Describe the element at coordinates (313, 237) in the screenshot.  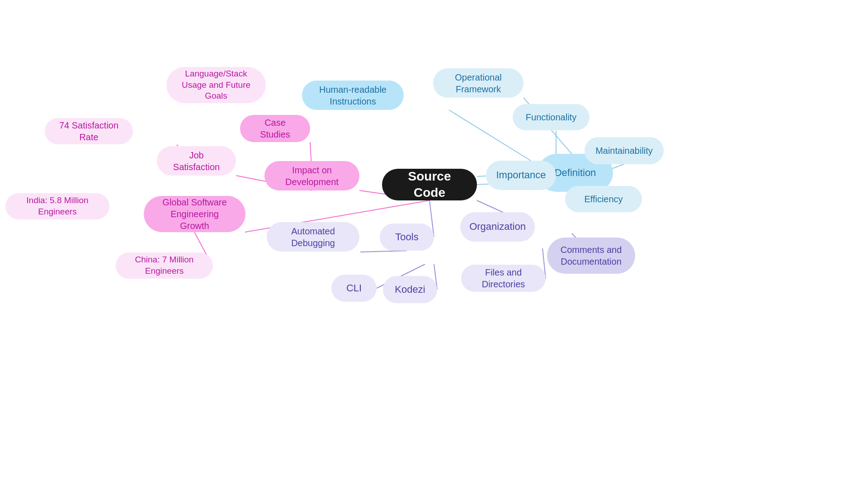
I see `node-automated-debugging: Automated Debugging` at that location.